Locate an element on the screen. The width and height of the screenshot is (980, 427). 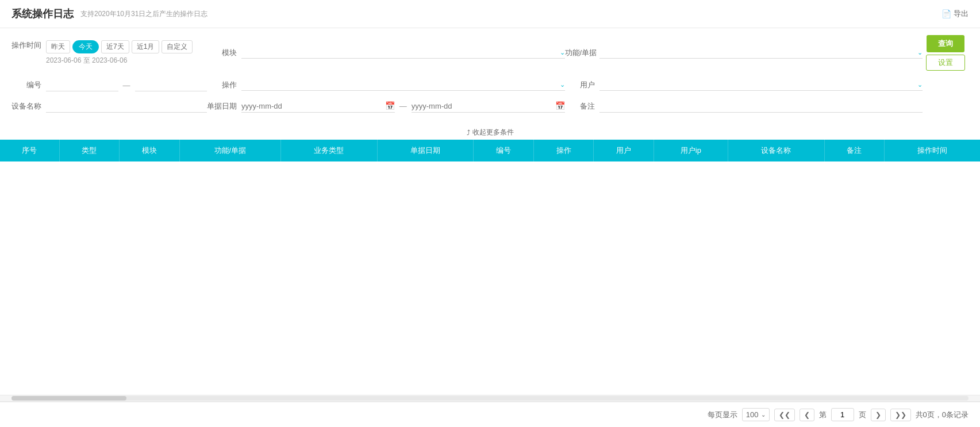
module-label: 模块 is located at coordinates (222, 53).